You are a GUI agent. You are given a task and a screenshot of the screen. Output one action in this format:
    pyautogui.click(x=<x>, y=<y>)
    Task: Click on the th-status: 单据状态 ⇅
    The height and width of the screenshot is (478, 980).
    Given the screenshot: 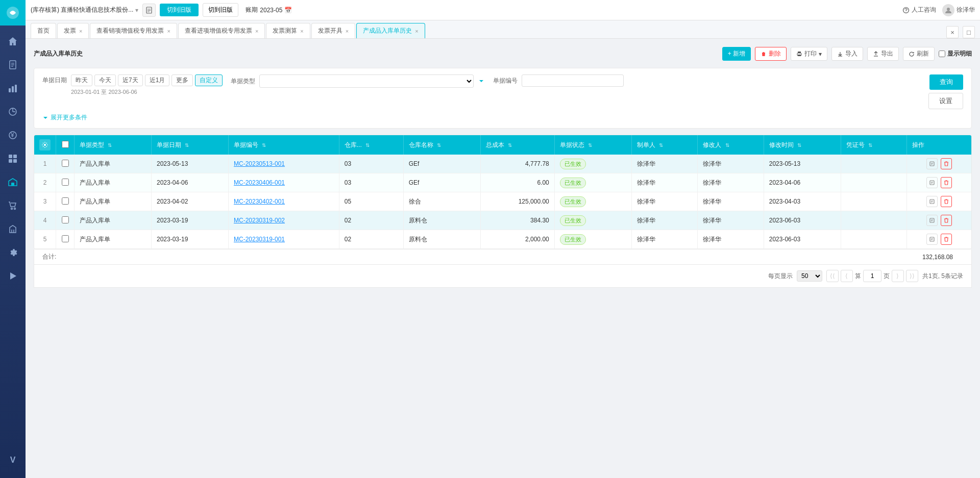 What is the action you would take?
    pyautogui.click(x=593, y=145)
    